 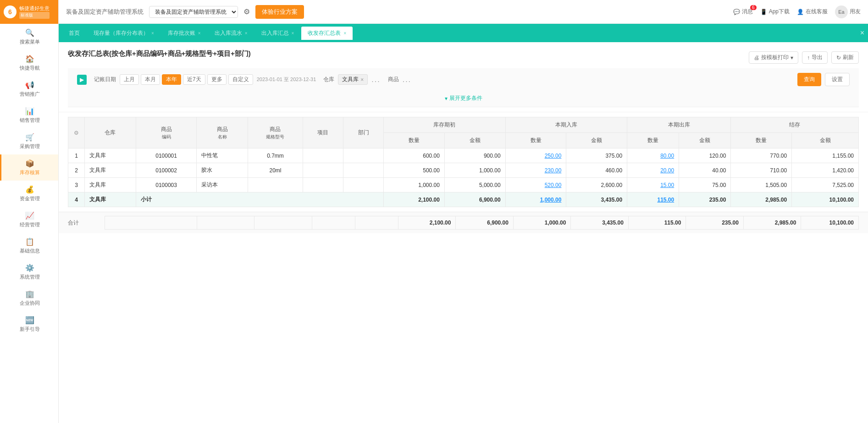 I want to click on row1-close-qty: 770.00, so click(x=761, y=156).